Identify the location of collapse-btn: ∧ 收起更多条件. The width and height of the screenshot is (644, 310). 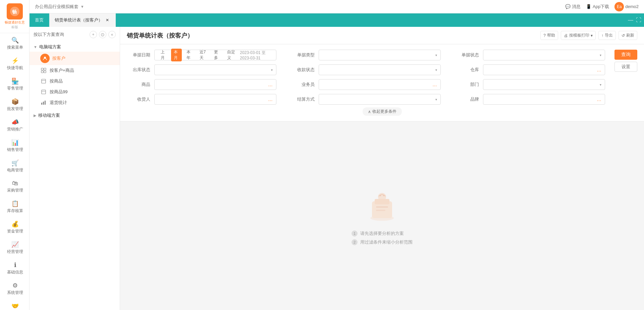
(382, 111).